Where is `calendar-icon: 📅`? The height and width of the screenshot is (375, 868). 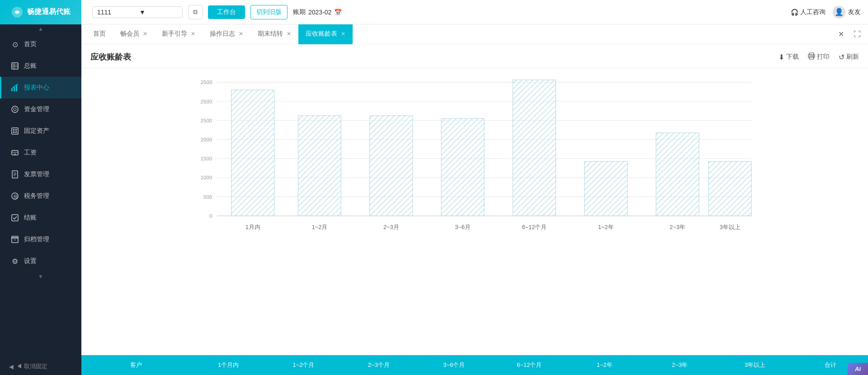 calendar-icon: 📅 is located at coordinates (338, 12).